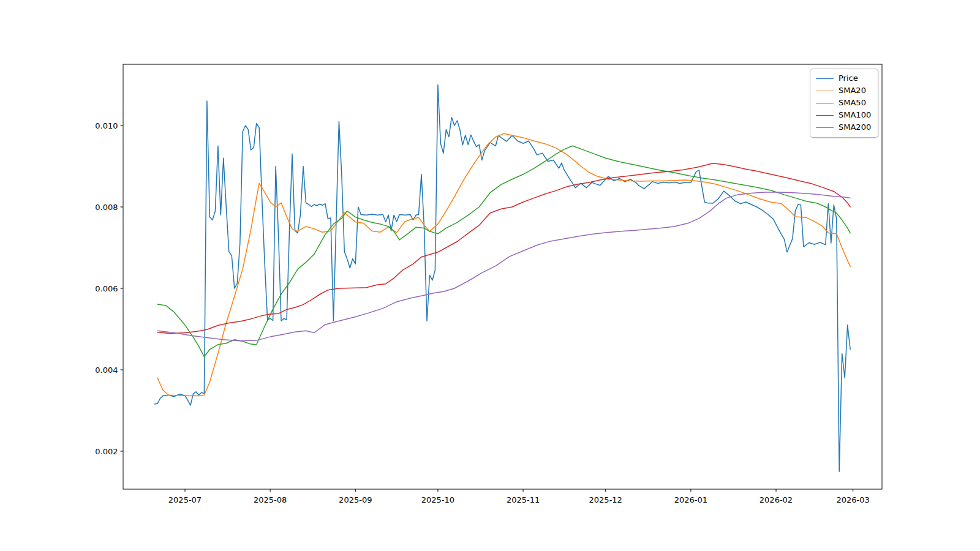 The height and width of the screenshot is (551, 980). Describe the element at coordinates (845, 127) in the screenshot. I see `legend-entry-sma200: SMA200` at that location.